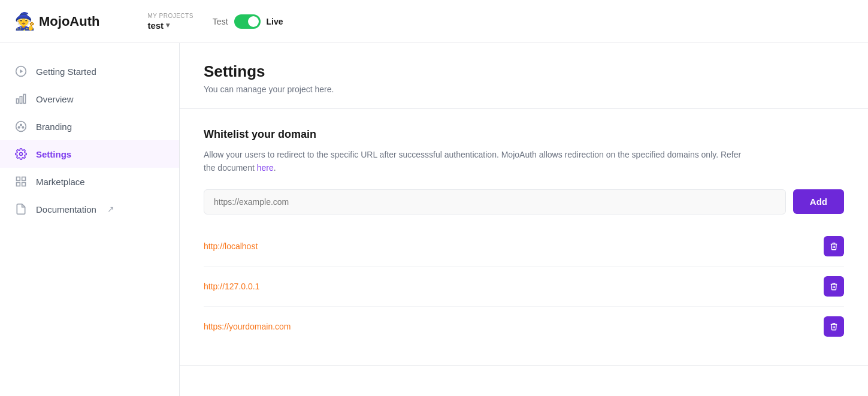 The image size is (868, 396). What do you see at coordinates (170, 25) in the screenshot?
I see `project-dropdown: test ▾` at bounding box center [170, 25].